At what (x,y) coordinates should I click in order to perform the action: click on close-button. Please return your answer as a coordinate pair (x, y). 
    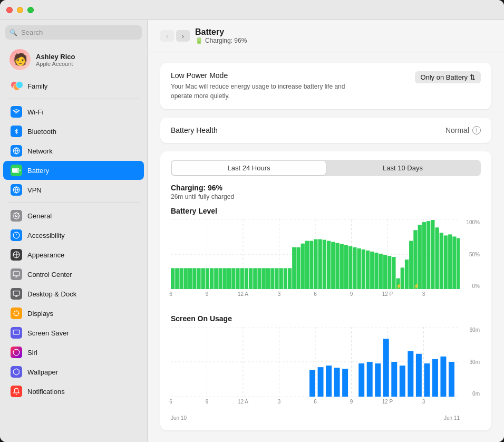
    Looking at the image, I should click on (9, 10).